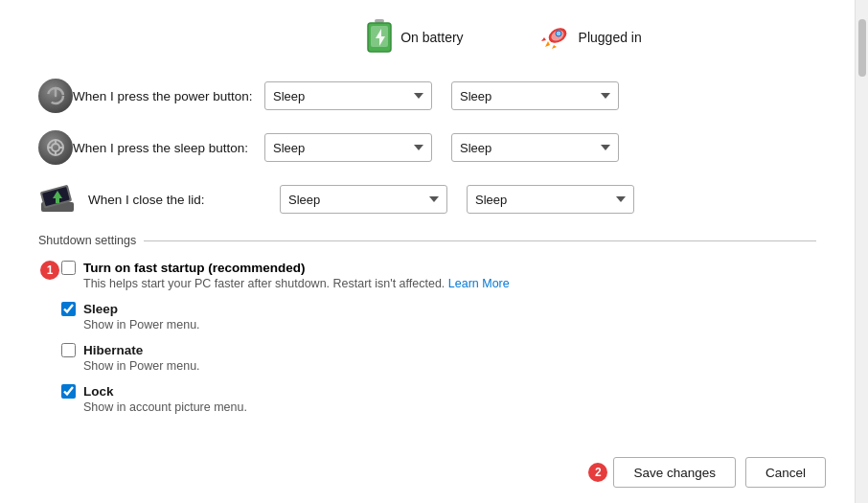 The image size is (868, 503). Describe the element at coordinates (427, 199) in the screenshot. I see `close-lid-row: When I close the lid: Do nothing Sleep H…` at that location.